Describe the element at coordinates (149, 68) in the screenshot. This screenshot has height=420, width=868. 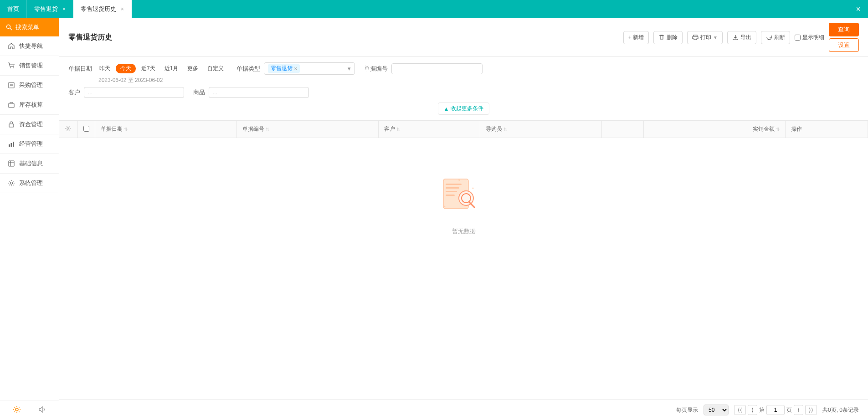
I see `date-btn-7days: 近7天` at that location.